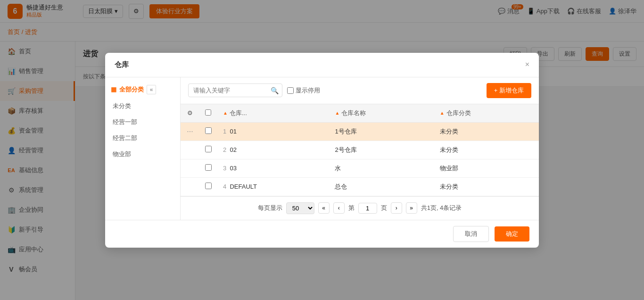 The height and width of the screenshot is (300, 644). What do you see at coordinates (235, 91) in the screenshot?
I see `search-input` at bounding box center [235, 91].